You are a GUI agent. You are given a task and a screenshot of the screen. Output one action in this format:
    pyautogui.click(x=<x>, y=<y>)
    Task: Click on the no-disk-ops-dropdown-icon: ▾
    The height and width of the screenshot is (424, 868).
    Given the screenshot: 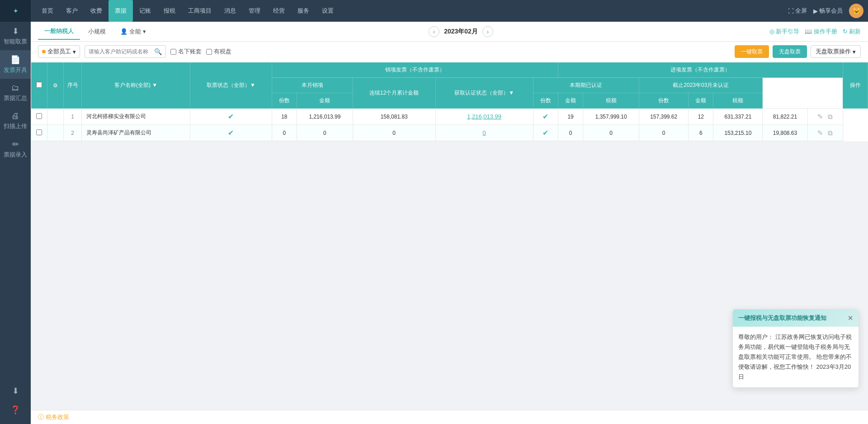 What is the action you would take?
    pyautogui.click(x=854, y=52)
    